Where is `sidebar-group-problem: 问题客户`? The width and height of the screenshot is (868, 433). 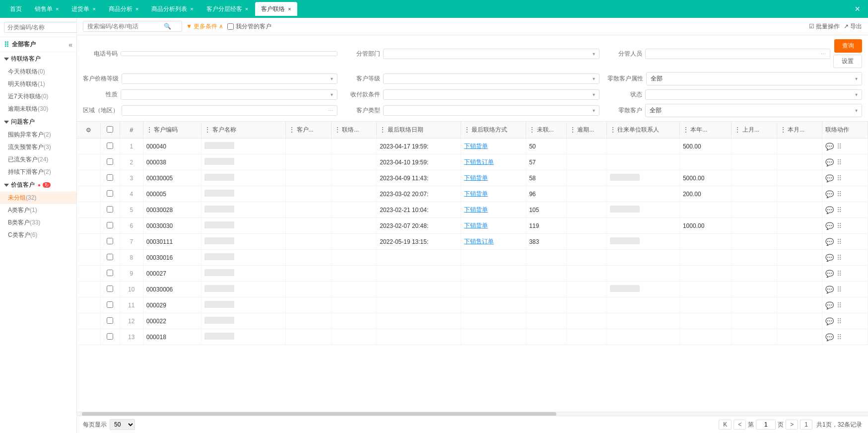 sidebar-group-problem: 问题客户 is located at coordinates (38, 122).